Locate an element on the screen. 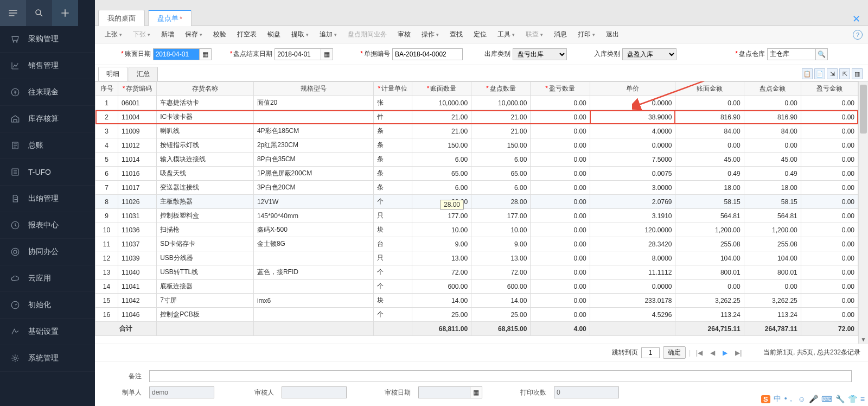 The width and height of the screenshot is (868, 406). search-icon is located at coordinates (39, 13).